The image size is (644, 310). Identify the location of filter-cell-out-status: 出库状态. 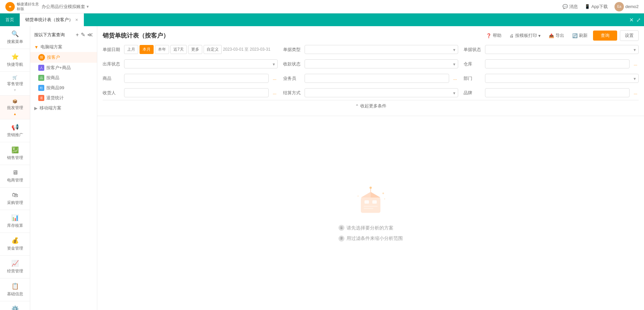
(190, 64).